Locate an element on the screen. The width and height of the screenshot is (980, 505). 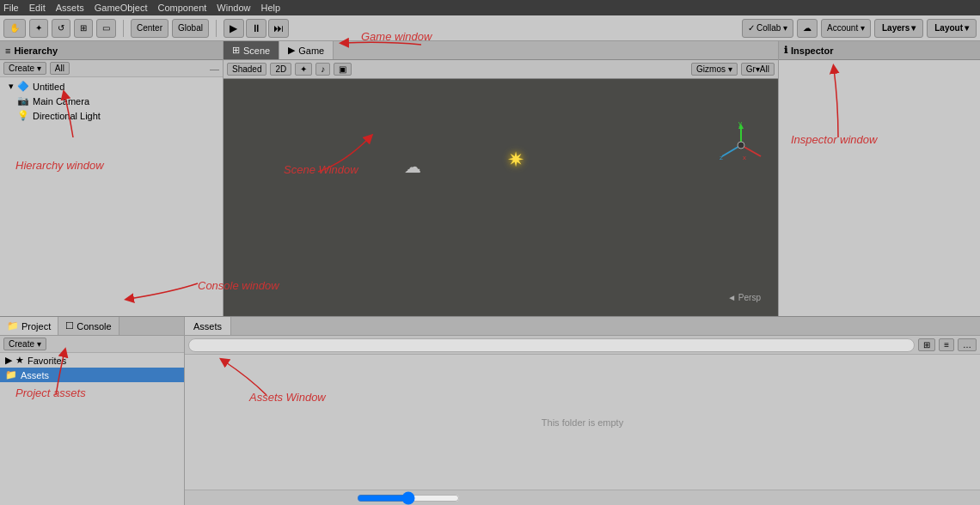
main-camera-item: 📷 Main Camera is located at coordinates (112, 101).